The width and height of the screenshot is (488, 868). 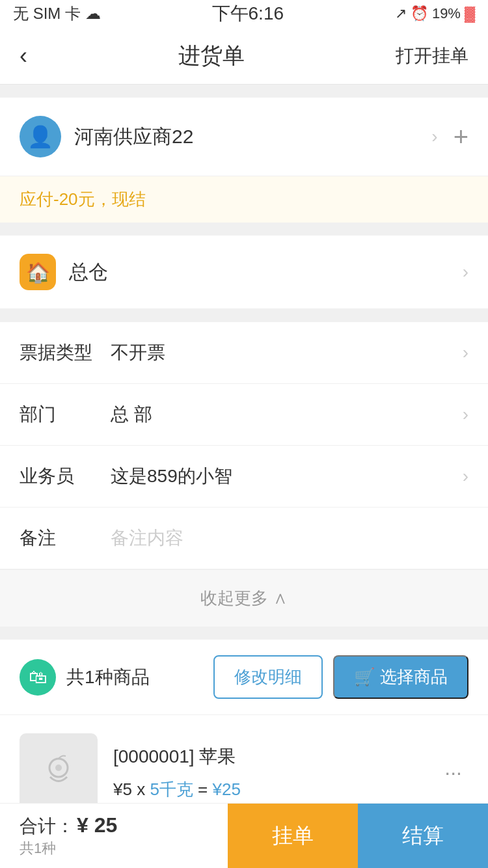 What do you see at coordinates (203, 789) in the screenshot?
I see `product-equals: =` at bounding box center [203, 789].